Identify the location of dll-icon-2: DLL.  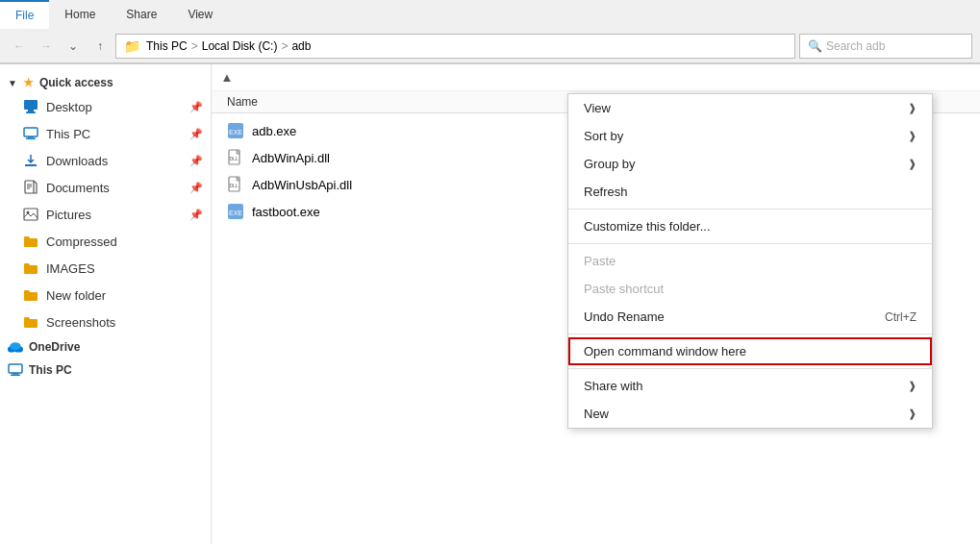
(236, 185).